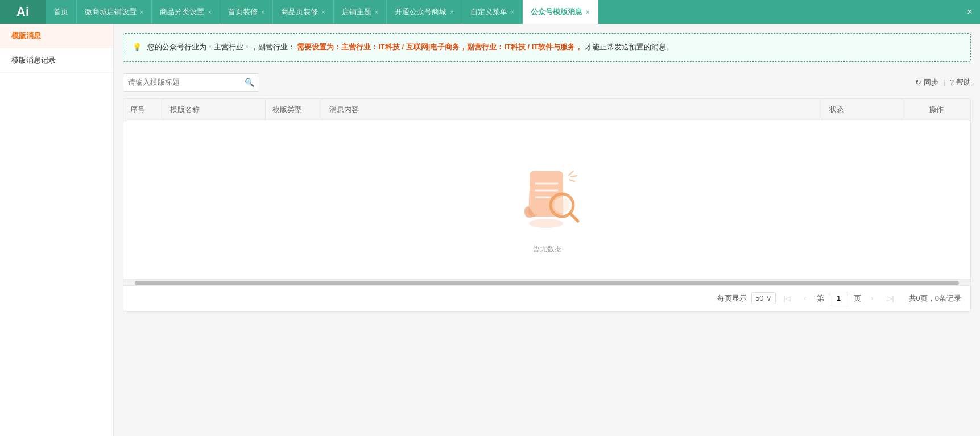 The width and height of the screenshot is (980, 436). What do you see at coordinates (512, 12) in the screenshot?
I see `close-tab-custom-menu: ×` at bounding box center [512, 12].